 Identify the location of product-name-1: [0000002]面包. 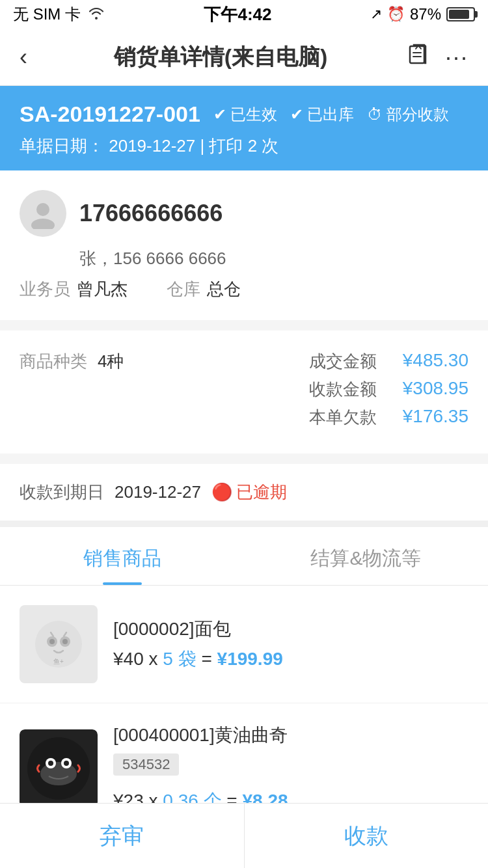
(291, 629).